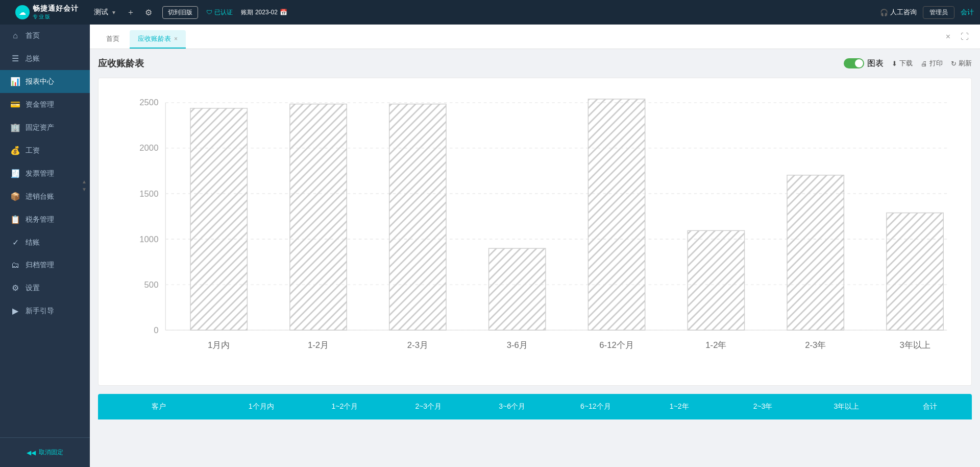  I want to click on sidebar-item-guide: ▶ 新手引导, so click(45, 311).